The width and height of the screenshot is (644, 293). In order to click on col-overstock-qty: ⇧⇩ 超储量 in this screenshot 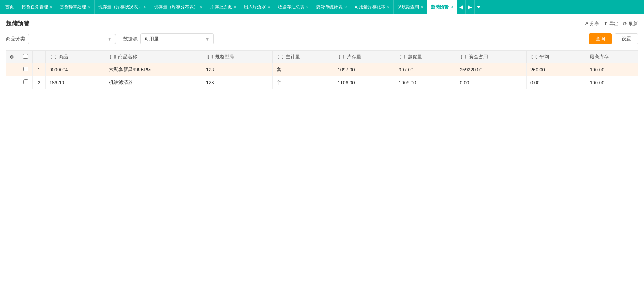, I will do `click(425, 57)`.